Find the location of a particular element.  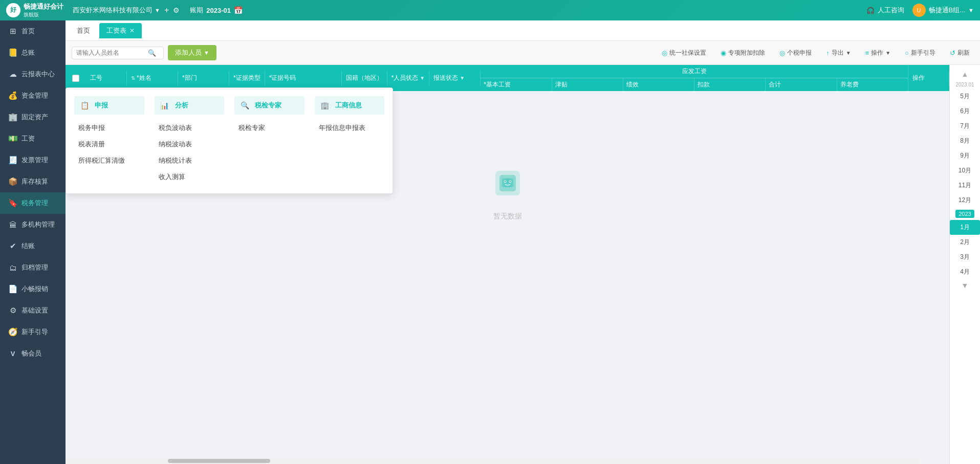

th-checkbox is located at coordinates (76, 78).